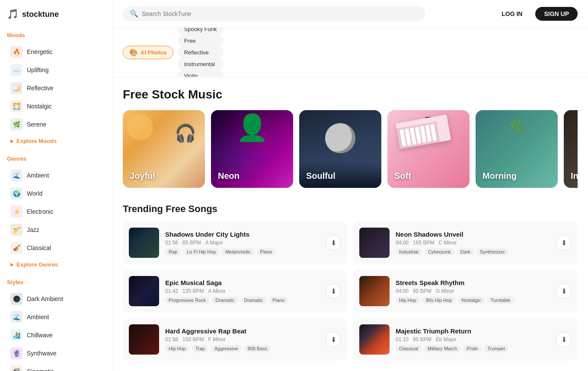  Describe the element at coordinates (242, 282) in the screenshot. I see `song-title-song3: Epic Musical Saga` at that location.